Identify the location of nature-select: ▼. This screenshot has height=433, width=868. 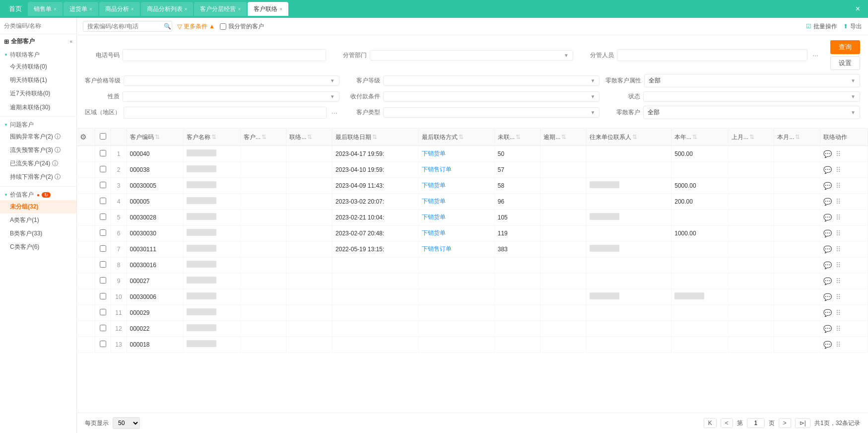
(231, 96).